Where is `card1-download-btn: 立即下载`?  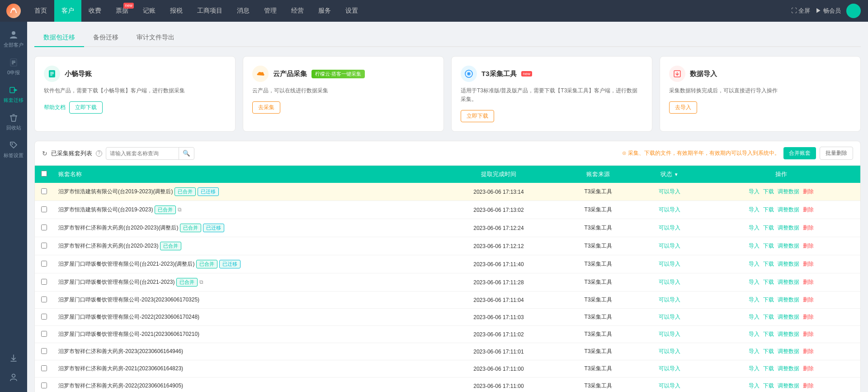 card1-download-btn: 立即下载 is located at coordinates (86, 108).